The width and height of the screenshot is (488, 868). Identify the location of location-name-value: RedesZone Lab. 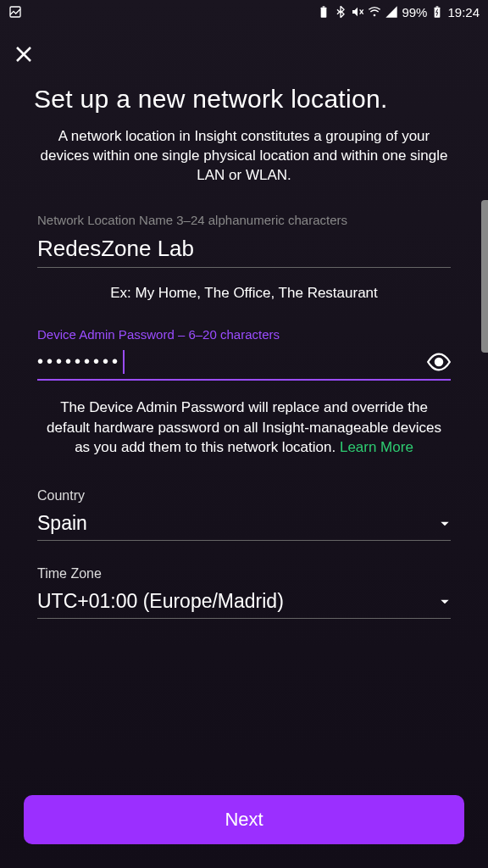
(115, 249).